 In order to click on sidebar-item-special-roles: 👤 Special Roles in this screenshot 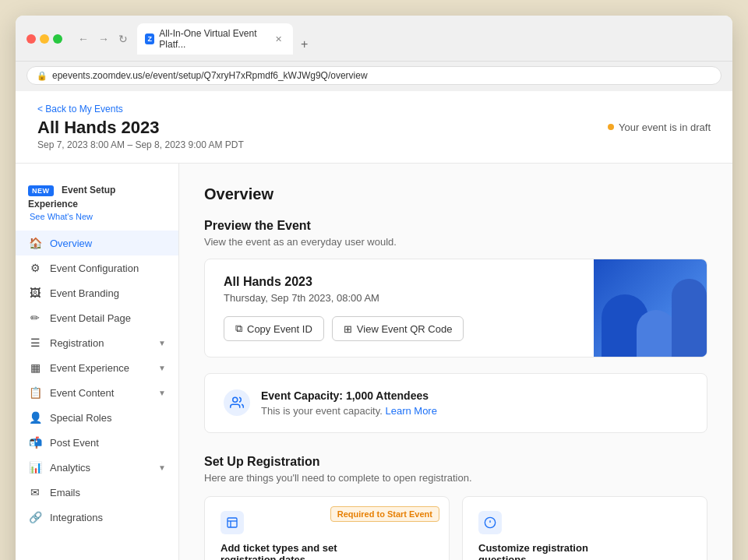, I will do `click(97, 417)`.